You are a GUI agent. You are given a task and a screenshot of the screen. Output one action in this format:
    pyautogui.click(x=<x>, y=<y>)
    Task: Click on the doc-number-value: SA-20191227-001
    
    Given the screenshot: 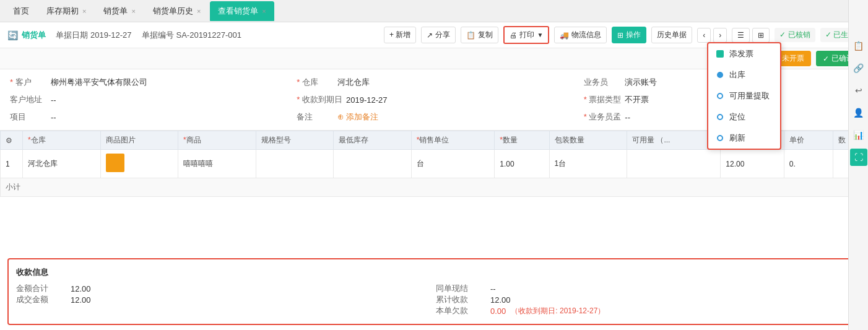 What is the action you would take?
    pyautogui.click(x=209, y=35)
    